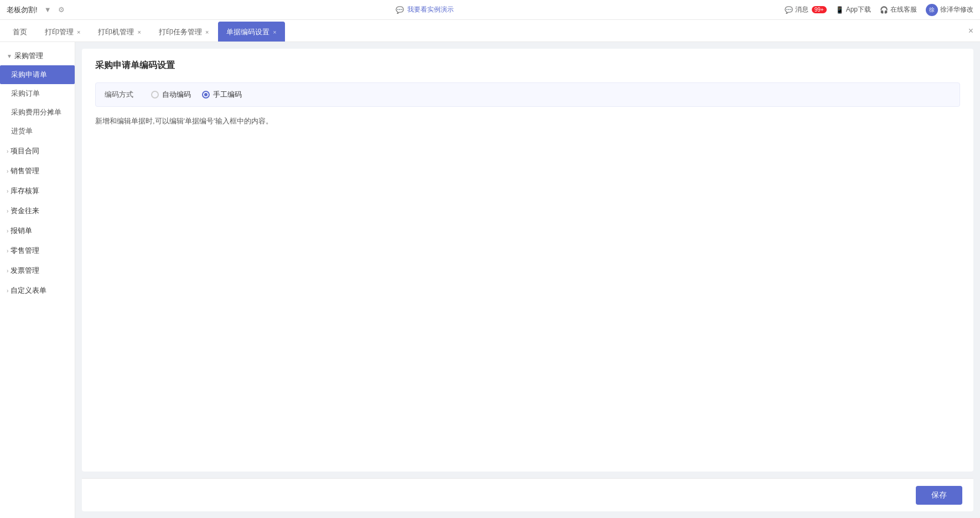 This screenshot has height=518, width=980. What do you see at coordinates (528, 122) in the screenshot?
I see `description-text: 新增和编辑单据时,可以编辑'单据编号'输入框中的内容。` at bounding box center [528, 122].